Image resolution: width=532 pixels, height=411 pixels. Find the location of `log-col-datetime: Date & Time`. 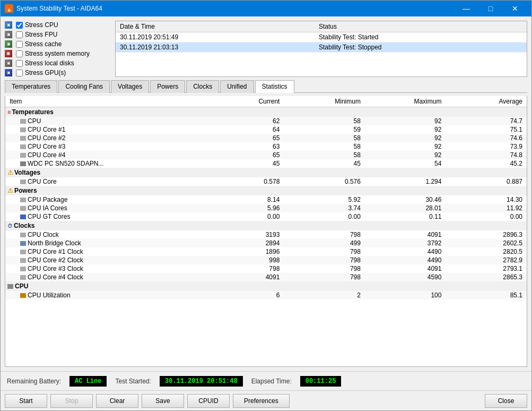

log-col-datetime: Date & Time is located at coordinates (215, 27).